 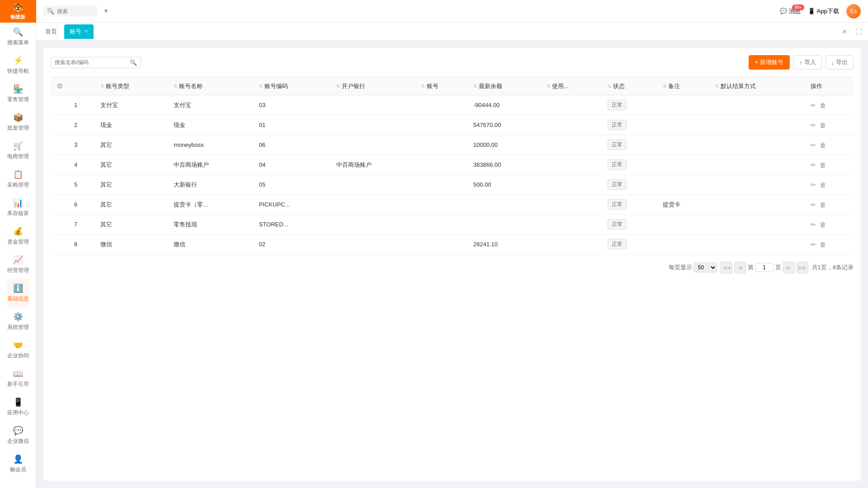 What do you see at coordinates (790, 11) in the screenshot?
I see `topbar-message: 💬 消息 99+` at bounding box center [790, 11].